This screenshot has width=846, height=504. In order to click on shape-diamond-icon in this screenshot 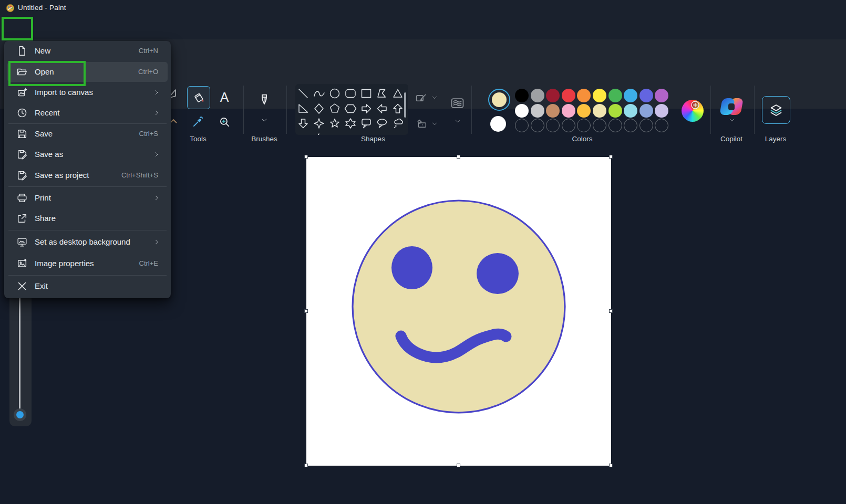, I will do `click(319, 109)`.